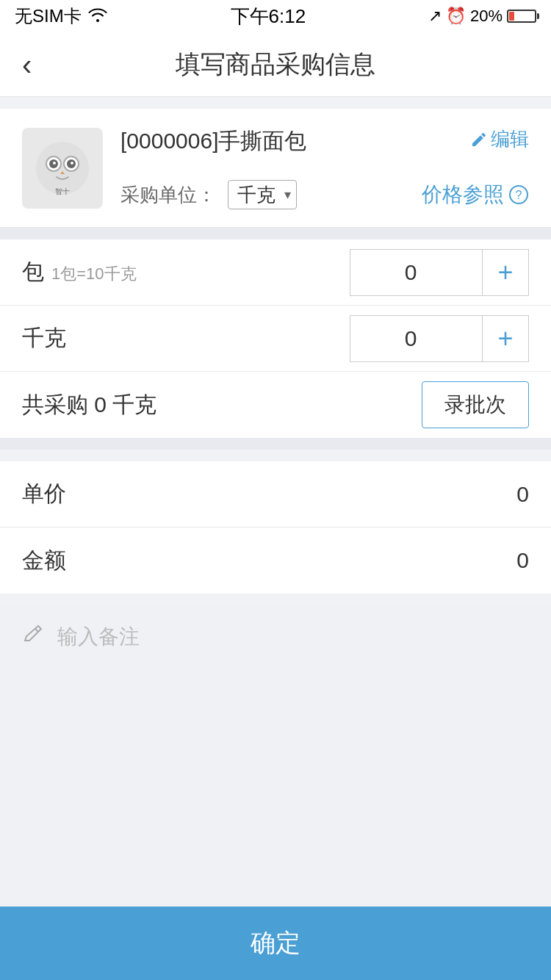  Describe the element at coordinates (90, 406) in the screenshot. I see `summary-text: 共采购 0 千克` at that location.